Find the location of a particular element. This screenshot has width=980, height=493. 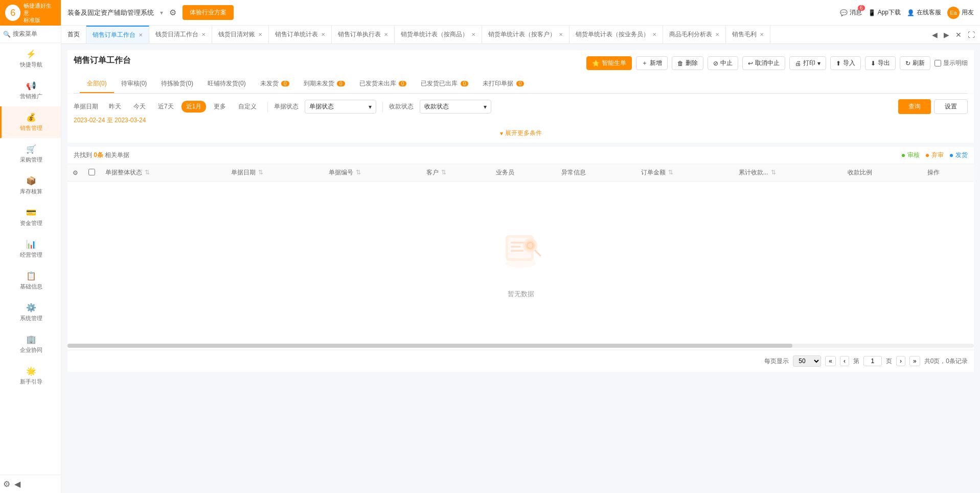

date-filter-btns: 昨天 今天 近7天 近1月 更多 自定义 is located at coordinates (183, 106).